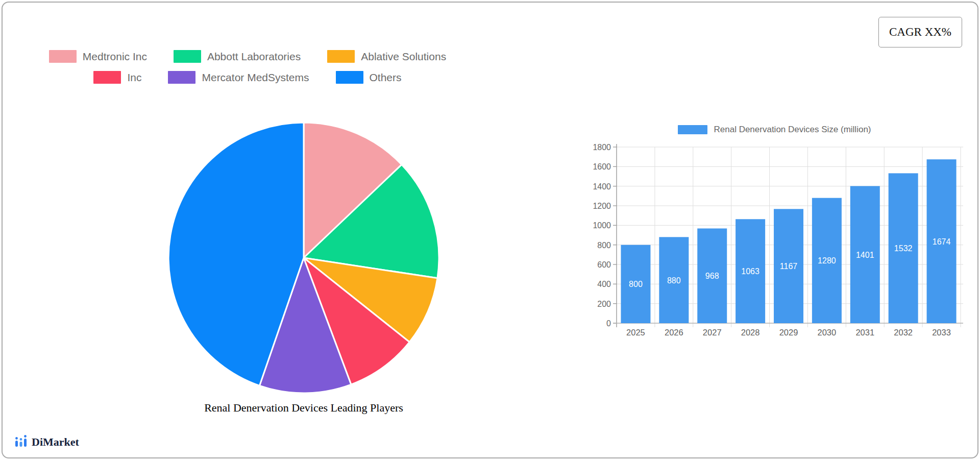  Describe the element at coordinates (865, 255) in the screenshot. I see `bar-value-label: 1401` at that location.